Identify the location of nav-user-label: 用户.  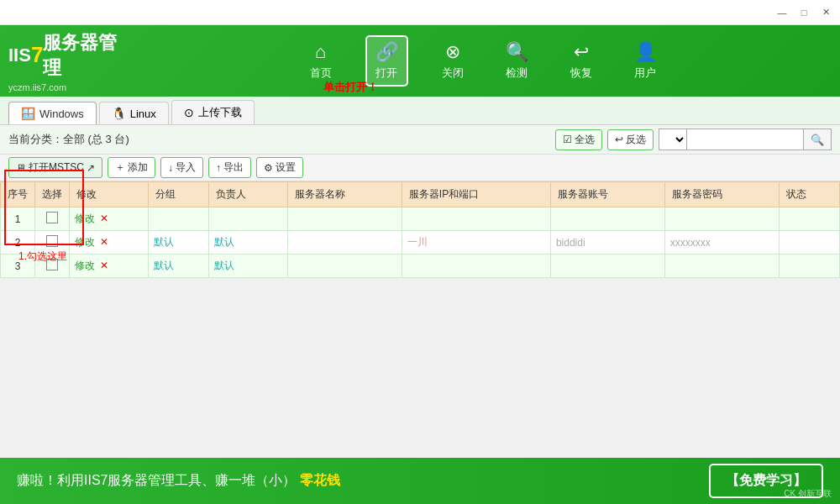
(645, 73).